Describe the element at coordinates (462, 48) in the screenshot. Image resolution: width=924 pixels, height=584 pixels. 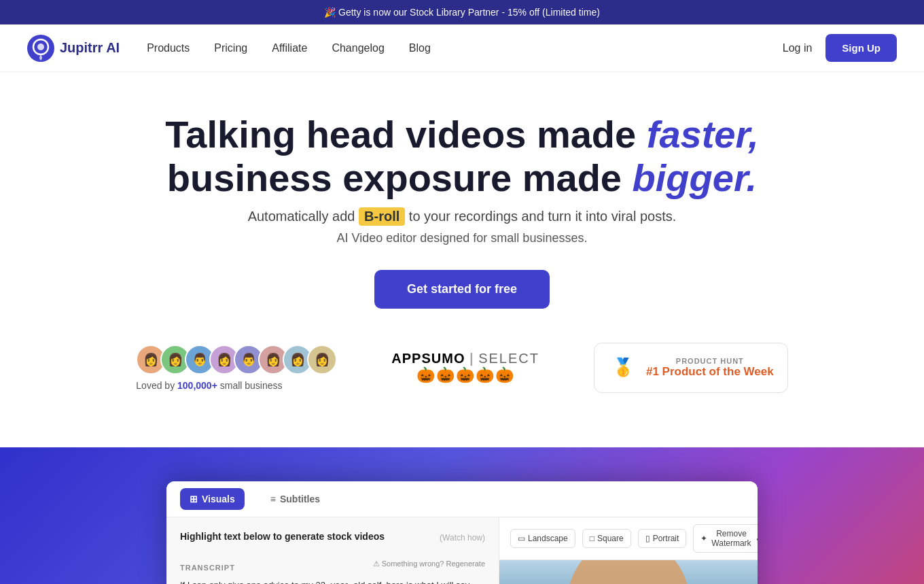
I see `navbar: Jupitrr AI Products Pricing Affiliate Ch…` at that location.